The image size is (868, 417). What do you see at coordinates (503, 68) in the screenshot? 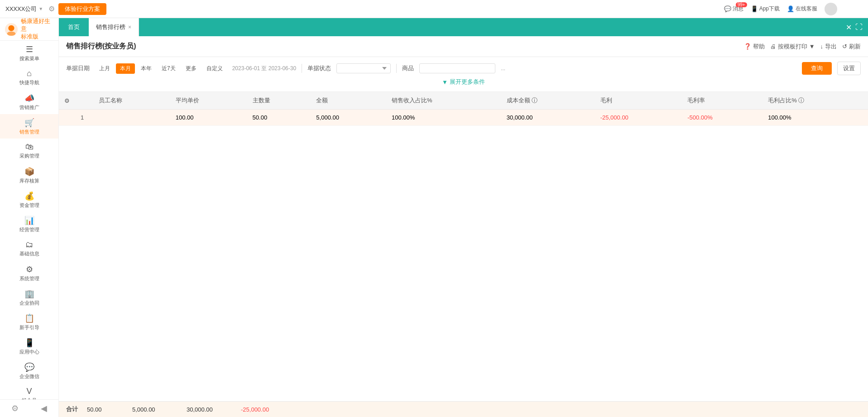
I see `more-filters-icon: ...` at bounding box center [503, 68].